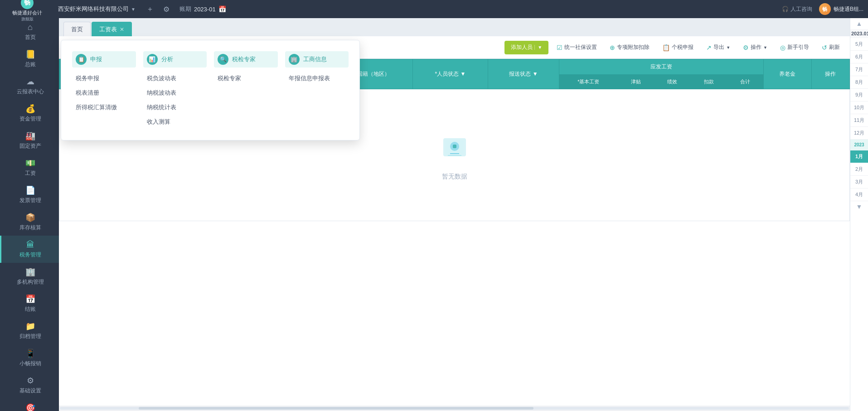 The width and height of the screenshot is (868, 411). What do you see at coordinates (93, 9) in the screenshot?
I see `company-name: 西安虾米网络科技有限公司` at bounding box center [93, 9].